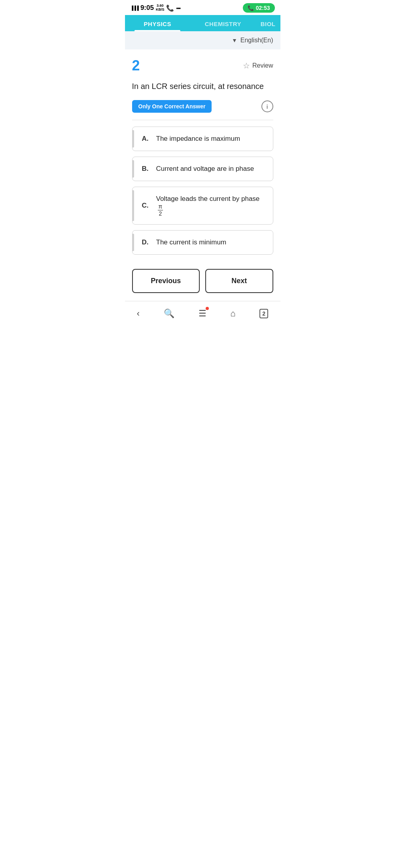 Image resolution: width=405 pixels, height=868 pixels. I want to click on question-text: In an LCR series circuit, at resonance, so click(202, 86).